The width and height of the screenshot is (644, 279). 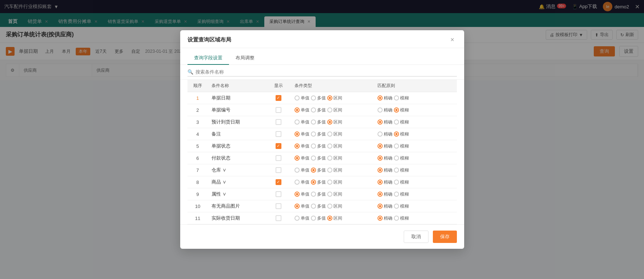 What do you see at coordinates (245, 58) in the screenshot?
I see `modal-tab-layout-adjust: 布局调整` at bounding box center [245, 58].